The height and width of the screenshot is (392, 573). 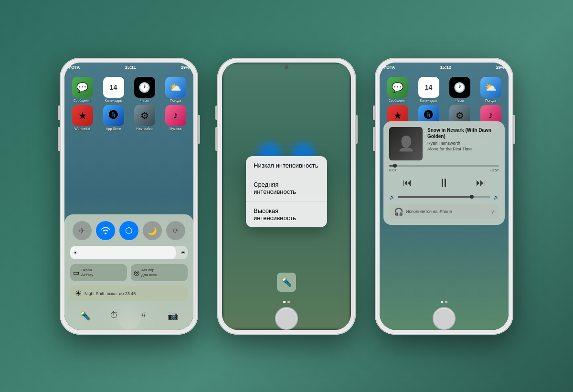 What do you see at coordinates (407, 182) in the screenshot?
I see `prev-button: ⏮` at bounding box center [407, 182].